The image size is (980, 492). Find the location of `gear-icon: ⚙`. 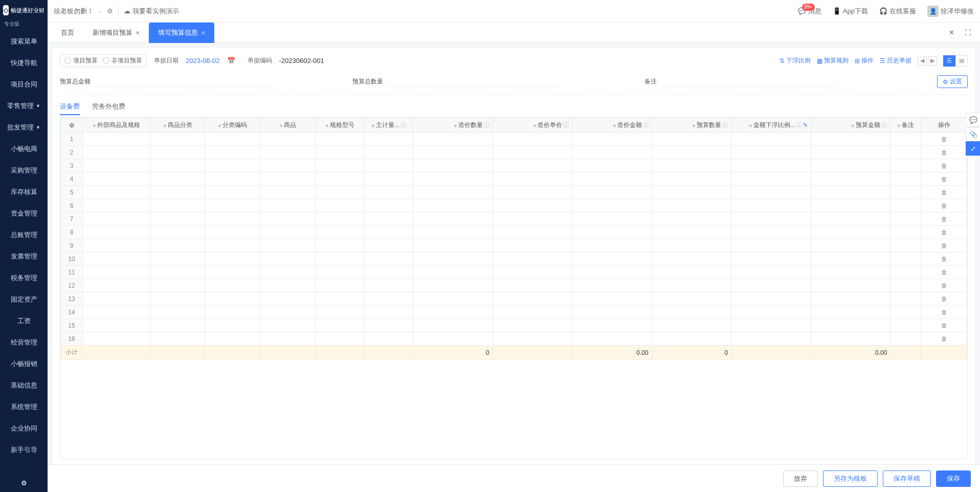

gear-icon: ⚙ is located at coordinates (24, 483).